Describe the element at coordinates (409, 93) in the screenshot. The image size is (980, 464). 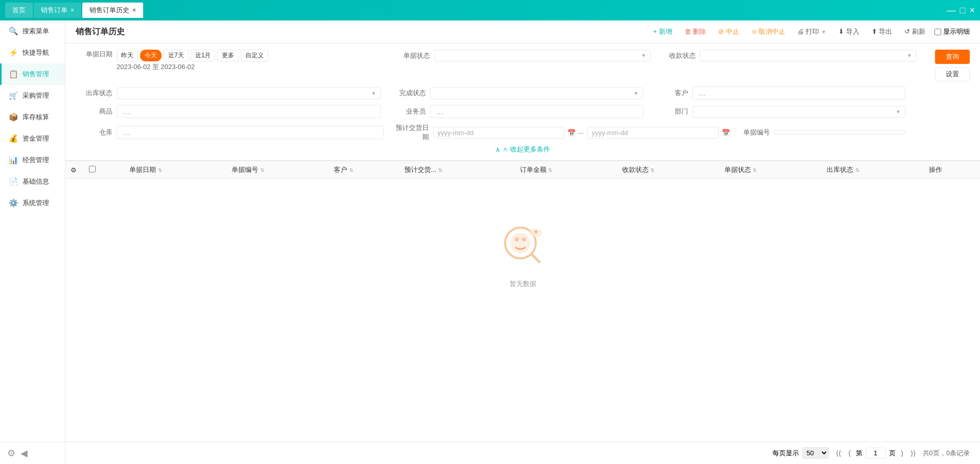
I see `completion-status-label: 完成状态` at that location.